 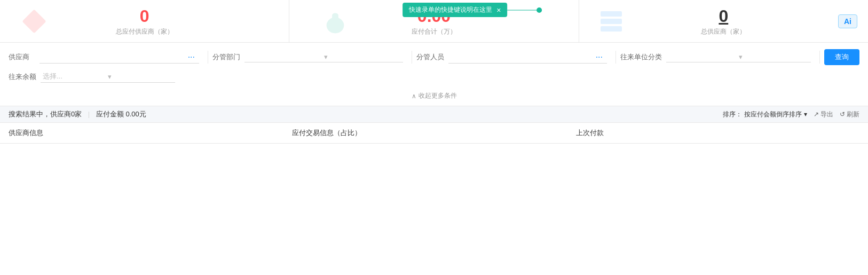 I want to click on query-button: 查询, so click(x=842, y=57).